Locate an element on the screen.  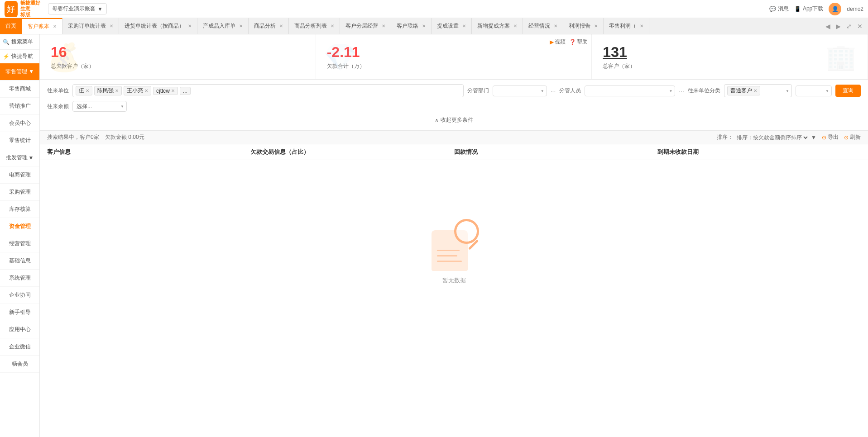
empty-text: 暂无数据 is located at coordinates (454, 280).